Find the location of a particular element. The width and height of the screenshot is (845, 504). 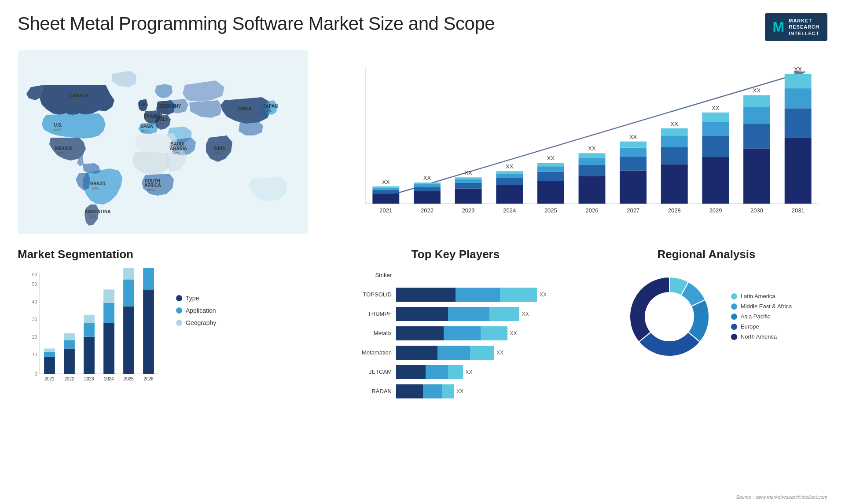

segmentation-chart: 0 10 20 30 40 50 60 20212022202320242025… is located at coordinates (92, 330).